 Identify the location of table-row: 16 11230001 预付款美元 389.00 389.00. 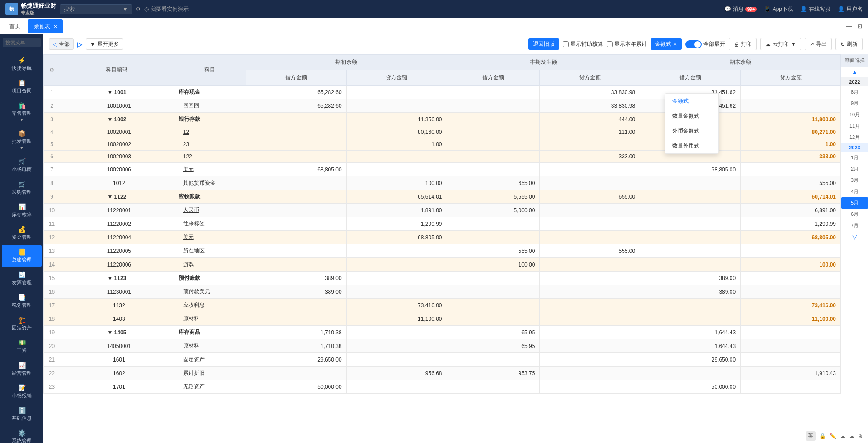
(442, 292).